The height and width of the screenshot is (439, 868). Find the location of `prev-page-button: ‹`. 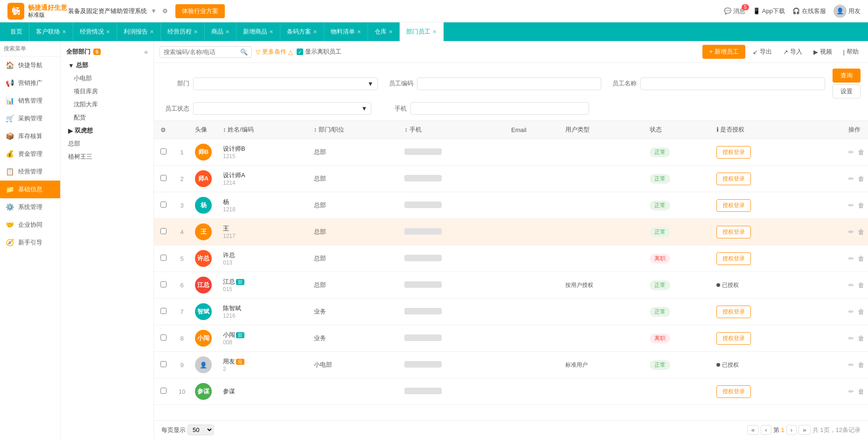

prev-page-button: ‹ is located at coordinates (766, 430).